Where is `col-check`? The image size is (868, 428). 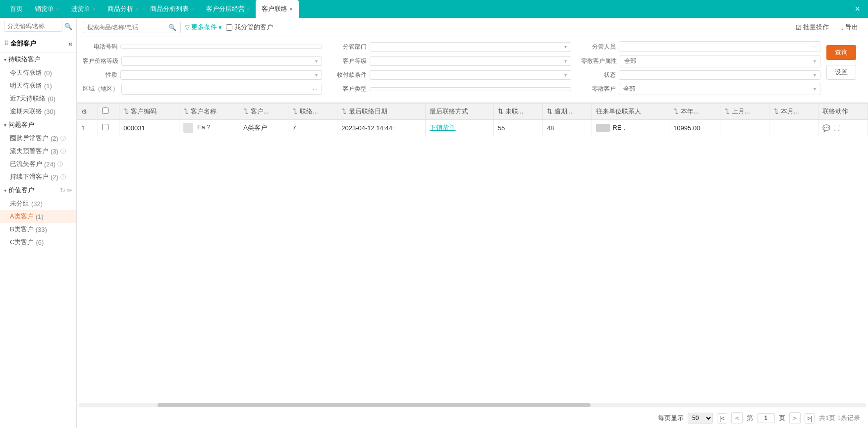
col-check is located at coordinates (108, 112).